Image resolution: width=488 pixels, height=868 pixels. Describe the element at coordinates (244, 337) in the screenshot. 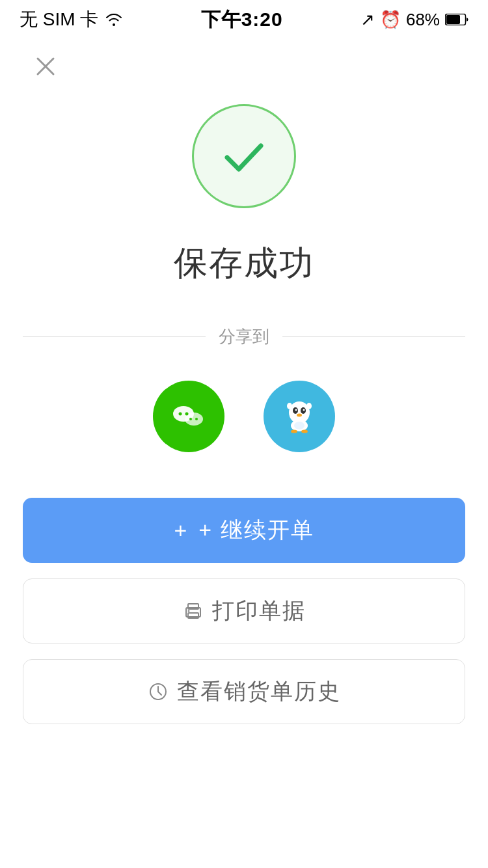

I see `share-divider: 分享到` at that location.